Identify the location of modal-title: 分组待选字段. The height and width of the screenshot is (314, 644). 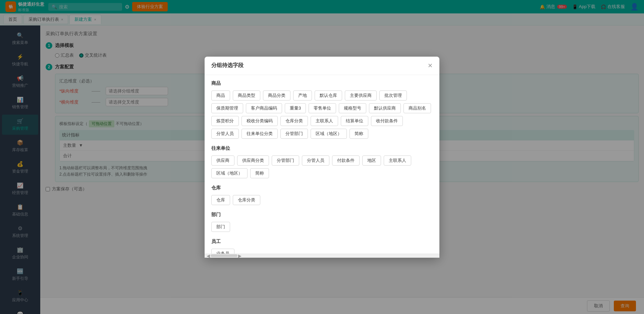
(227, 66).